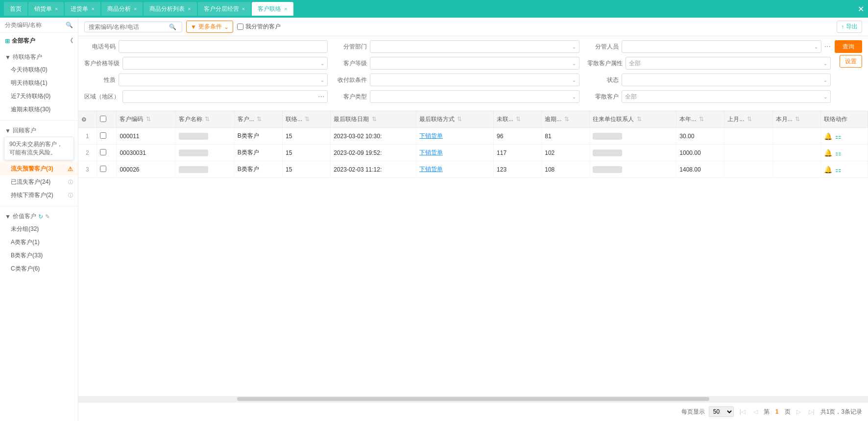 Image resolution: width=868 pixels, height=421 pixels. I want to click on sidebar-search-icon: 🔍, so click(70, 25).